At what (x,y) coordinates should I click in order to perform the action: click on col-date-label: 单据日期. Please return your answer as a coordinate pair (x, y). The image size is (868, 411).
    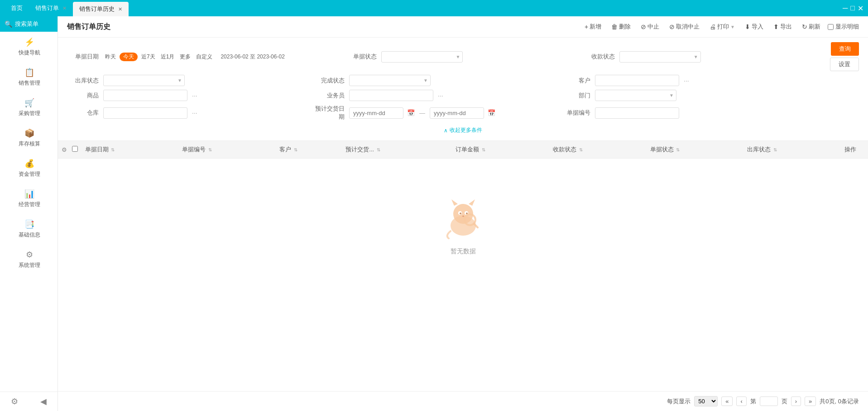
    Looking at the image, I should click on (97, 150).